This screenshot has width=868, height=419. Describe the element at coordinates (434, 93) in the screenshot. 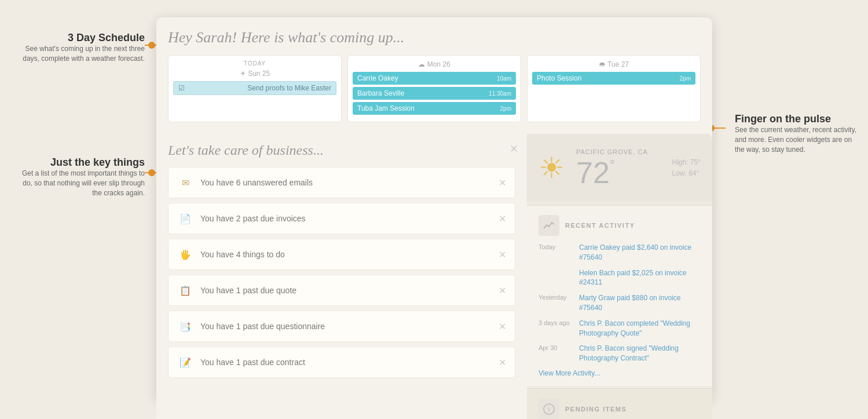

I see `event-barbara-seville: Barbara Seville 11:30am` at that location.